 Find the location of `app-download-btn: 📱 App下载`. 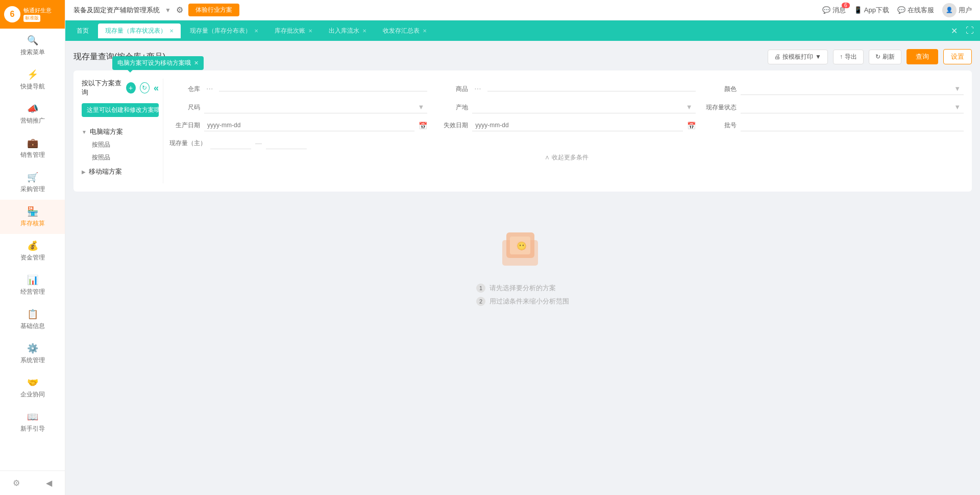

app-download-btn: 📱 App下载 is located at coordinates (872, 10).